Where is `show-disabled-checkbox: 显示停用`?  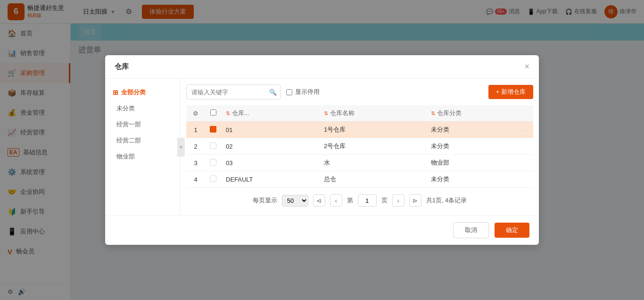 show-disabled-checkbox: 显示停用 is located at coordinates (303, 92).